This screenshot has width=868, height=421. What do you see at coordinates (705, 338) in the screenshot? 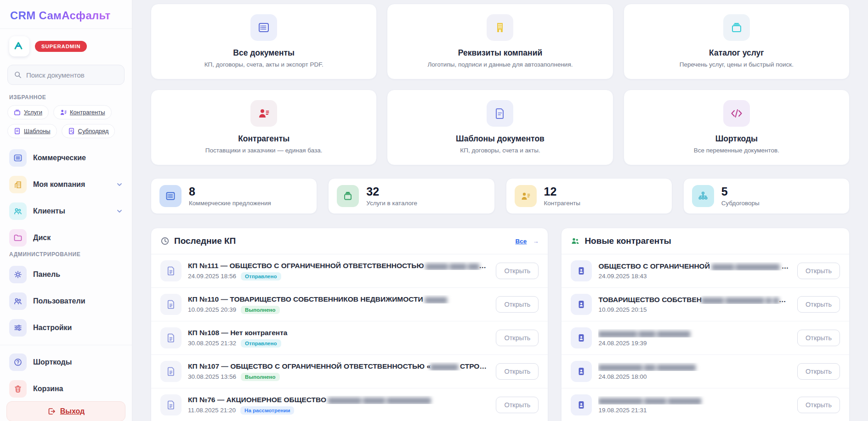
I see `new-contractors-list: ОБЩЕСТВО С ОГРАНИЧЕННОЙ ▆▆▆▆ ▆▆▆▆▆▆▆▆ ▆▆…` at bounding box center [705, 338].